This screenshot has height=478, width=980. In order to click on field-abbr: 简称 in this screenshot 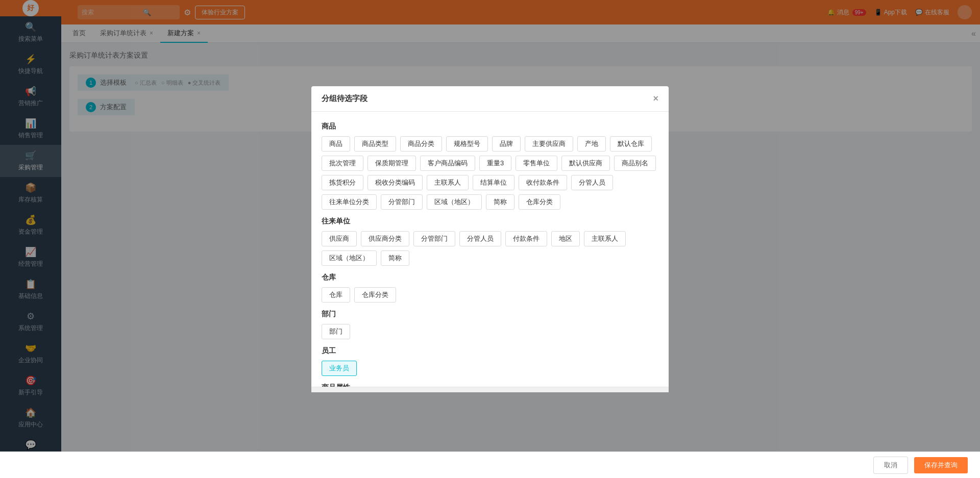, I will do `click(395, 258)`.